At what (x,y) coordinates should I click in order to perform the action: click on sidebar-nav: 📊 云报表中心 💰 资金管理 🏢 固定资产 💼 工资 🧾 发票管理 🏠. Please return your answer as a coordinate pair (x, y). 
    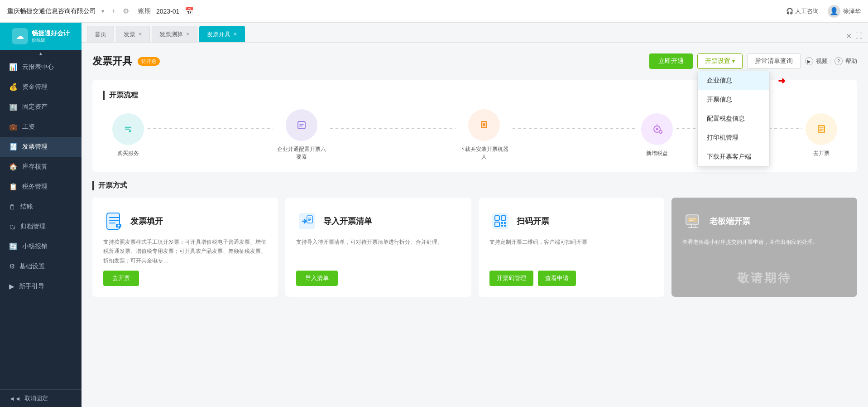
    Looking at the image, I should click on (41, 223).